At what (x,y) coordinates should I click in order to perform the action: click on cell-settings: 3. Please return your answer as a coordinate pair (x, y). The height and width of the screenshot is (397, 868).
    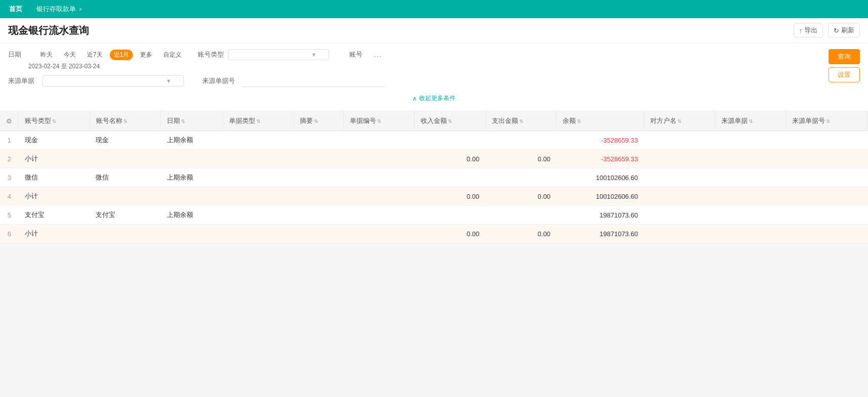
    Looking at the image, I should click on (9, 178).